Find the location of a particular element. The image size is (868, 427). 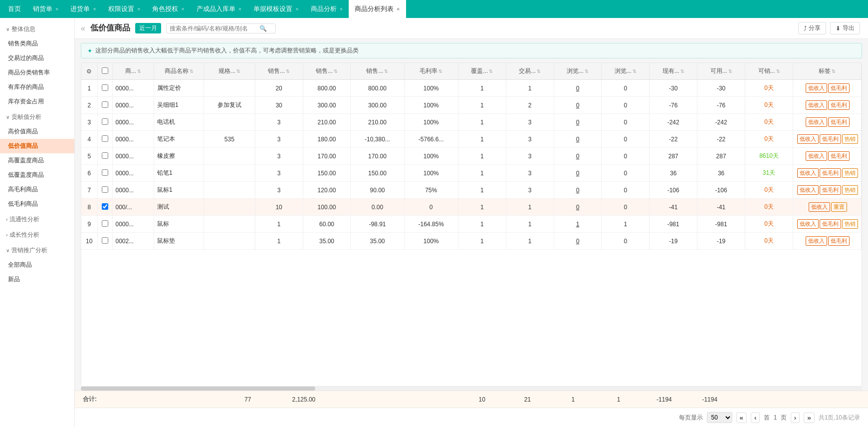

cell-profit: 90.00 is located at coordinates (377, 190).